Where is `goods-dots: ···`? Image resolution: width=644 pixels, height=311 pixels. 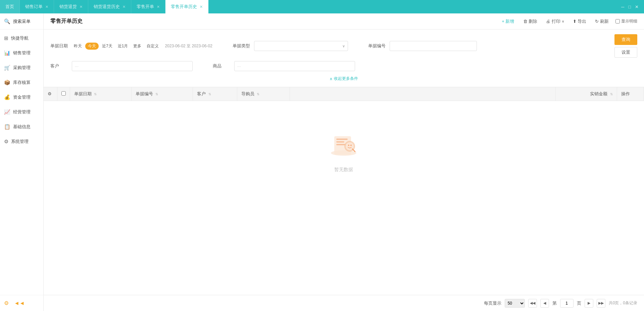 goods-dots: ··· is located at coordinates (239, 66).